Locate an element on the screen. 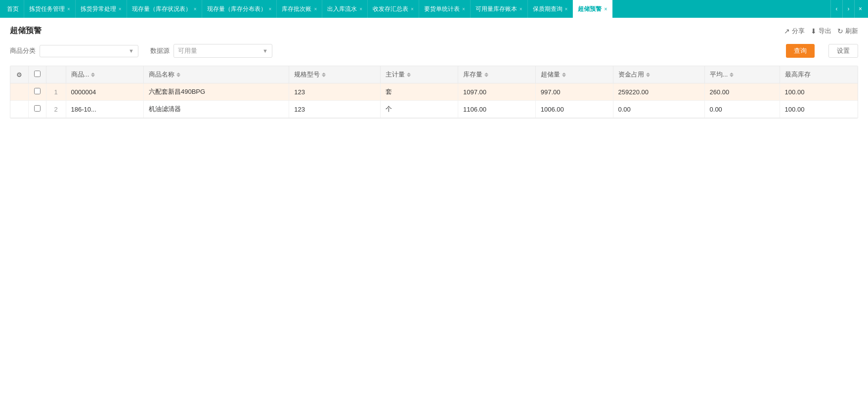 The image size is (868, 395). row-product-code: 186-10... is located at coordinates (105, 110).